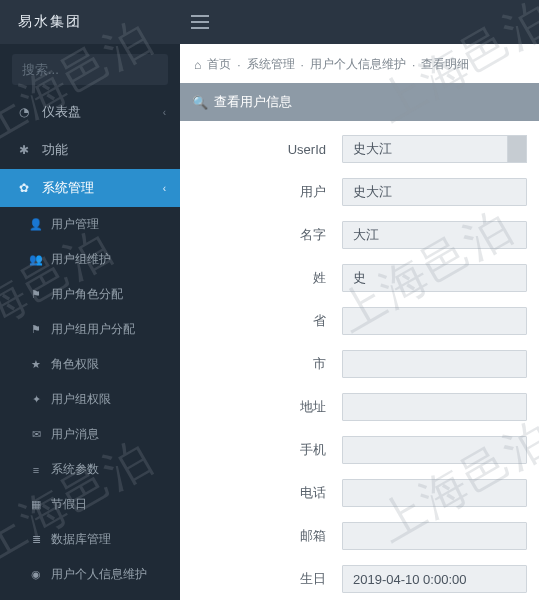 The height and width of the screenshot is (600, 539). I want to click on envelope-icon: ✉, so click(36, 434).